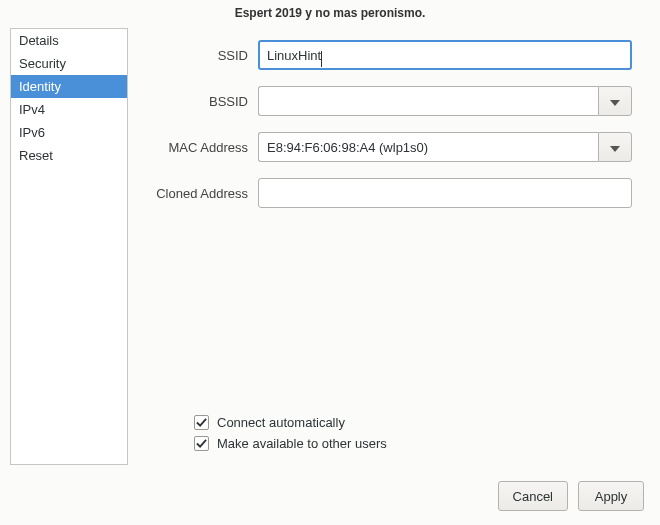 This screenshot has height=525, width=660. I want to click on checkbox-shared, so click(202, 444).